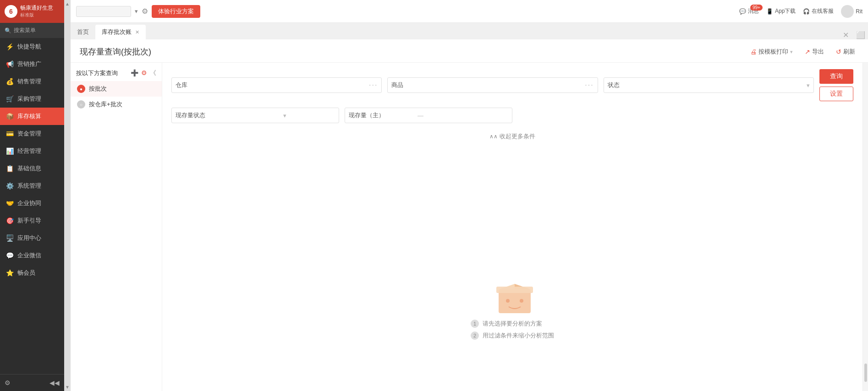 This screenshot has height=391, width=868. I want to click on action-btns: 查询 设置, so click(836, 85).